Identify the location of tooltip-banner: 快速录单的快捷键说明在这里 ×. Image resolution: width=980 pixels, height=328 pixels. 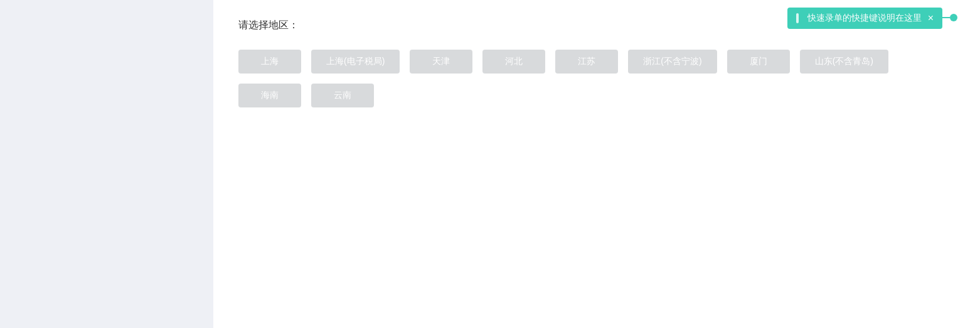
(865, 18).